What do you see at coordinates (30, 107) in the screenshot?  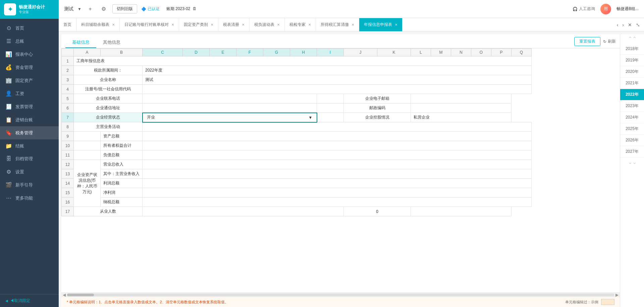 I see `nav-item-invoice: 🧾 发票管理` at bounding box center [30, 107].